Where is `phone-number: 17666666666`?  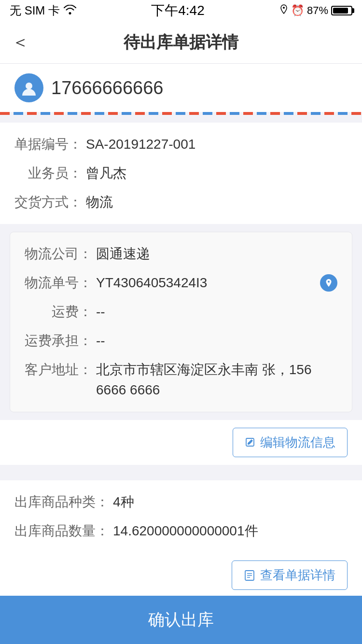 phone-number: 17666666666 is located at coordinates (107, 88).